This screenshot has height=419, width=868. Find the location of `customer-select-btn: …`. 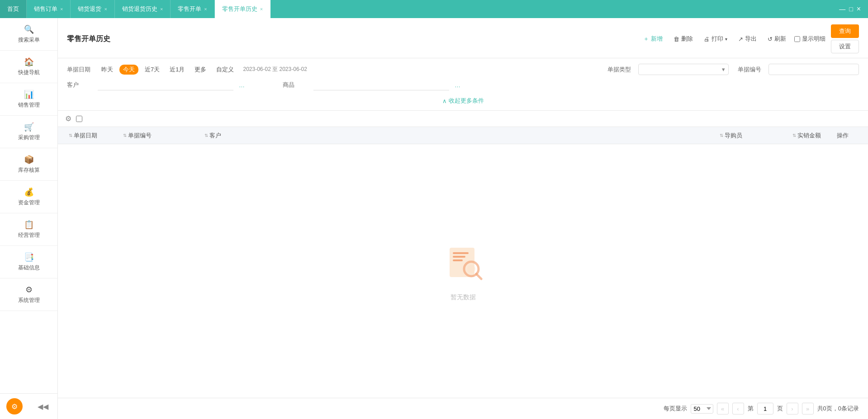

customer-select-btn: … is located at coordinates (242, 85).